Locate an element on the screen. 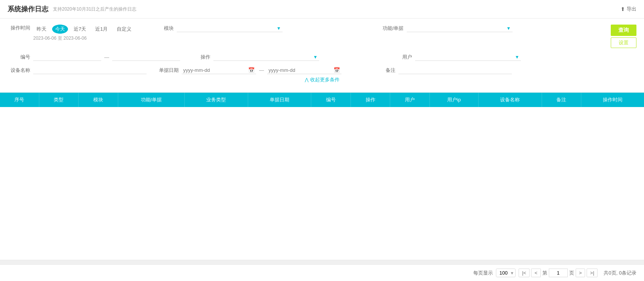  col-remark: 备注 is located at coordinates (561, 100).